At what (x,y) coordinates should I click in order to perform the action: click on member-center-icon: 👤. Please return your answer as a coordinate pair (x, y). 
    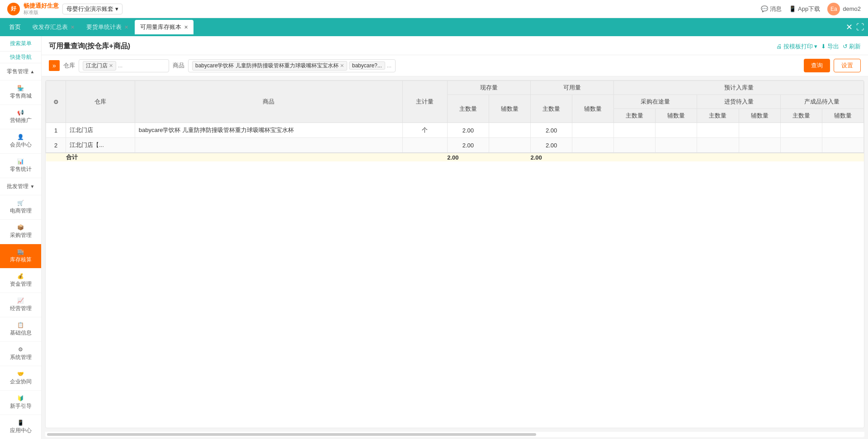
    Looking at the image, I should click on (21, 137).